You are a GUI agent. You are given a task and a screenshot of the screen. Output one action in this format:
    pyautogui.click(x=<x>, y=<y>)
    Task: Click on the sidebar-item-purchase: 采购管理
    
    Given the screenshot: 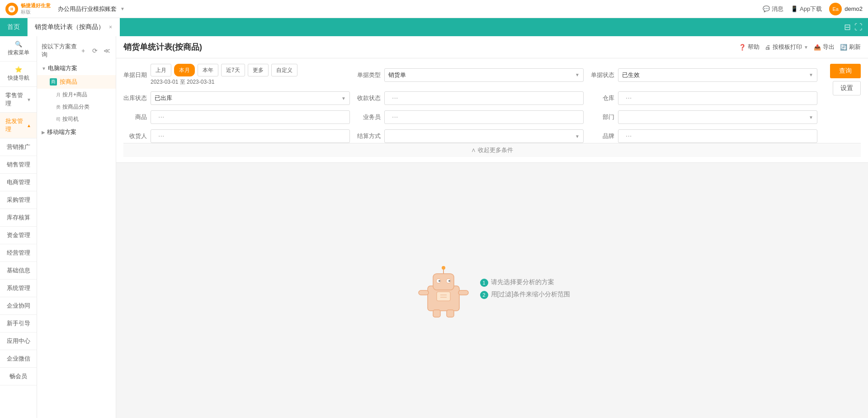 What is the action you would take?
    pyautogui.click(x=18, y=200)
    